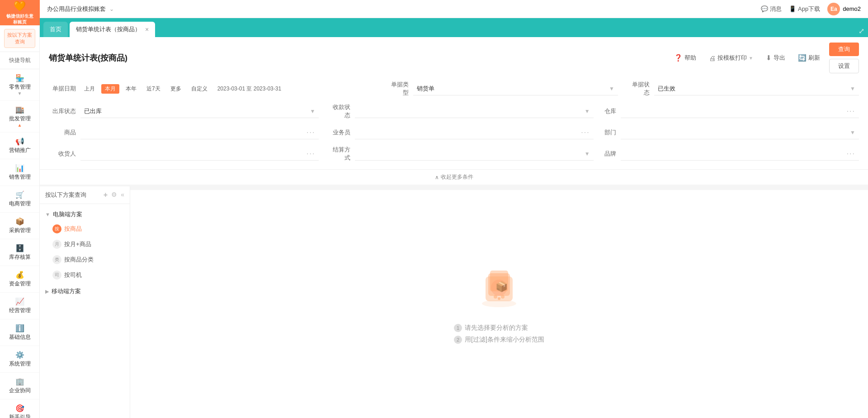 The image size is (868, 418). What do you see at coordinates (112, 29) in the screenshot?
I see `tab-sales-stats: 销货单统计表（按商品） ×` at bounding box center [112, 29].